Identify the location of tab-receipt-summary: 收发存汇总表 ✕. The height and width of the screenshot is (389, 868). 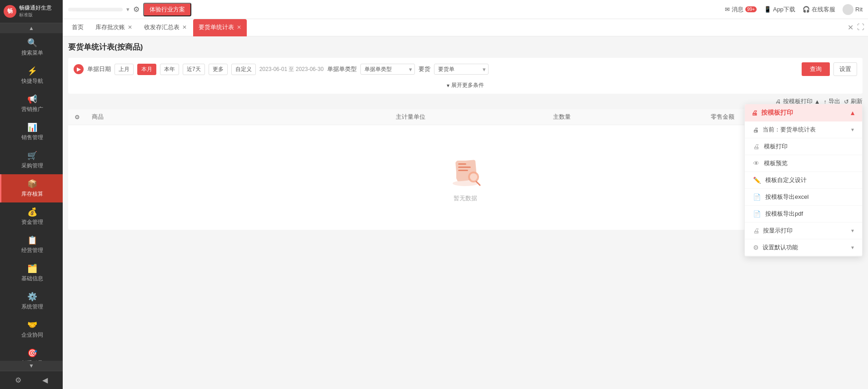
(165, 28).